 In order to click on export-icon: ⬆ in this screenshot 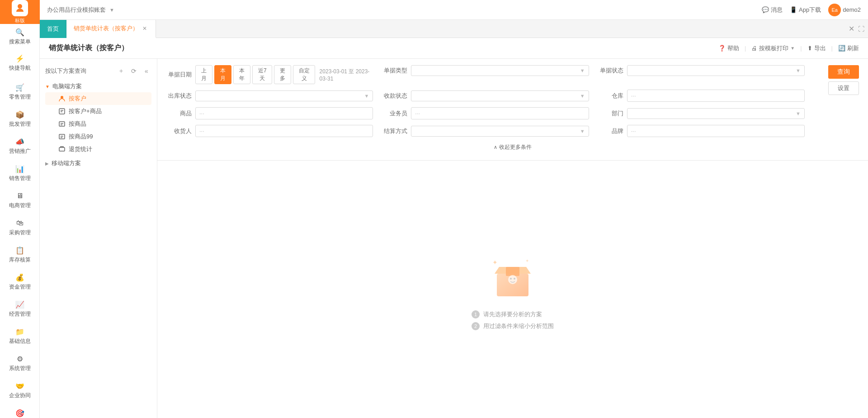, I will do `click(810, 48)`.